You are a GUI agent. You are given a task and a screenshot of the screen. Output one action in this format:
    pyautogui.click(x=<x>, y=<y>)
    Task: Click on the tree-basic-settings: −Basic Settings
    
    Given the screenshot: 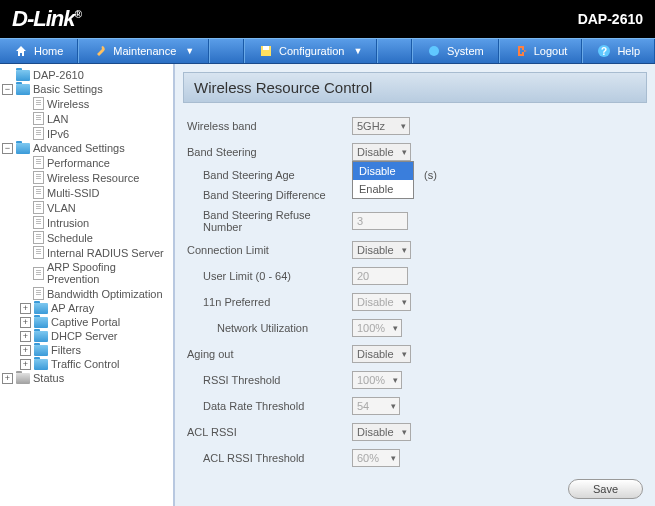 What is the action you would take?
    pyautogui.click(x=86, y=89)
    